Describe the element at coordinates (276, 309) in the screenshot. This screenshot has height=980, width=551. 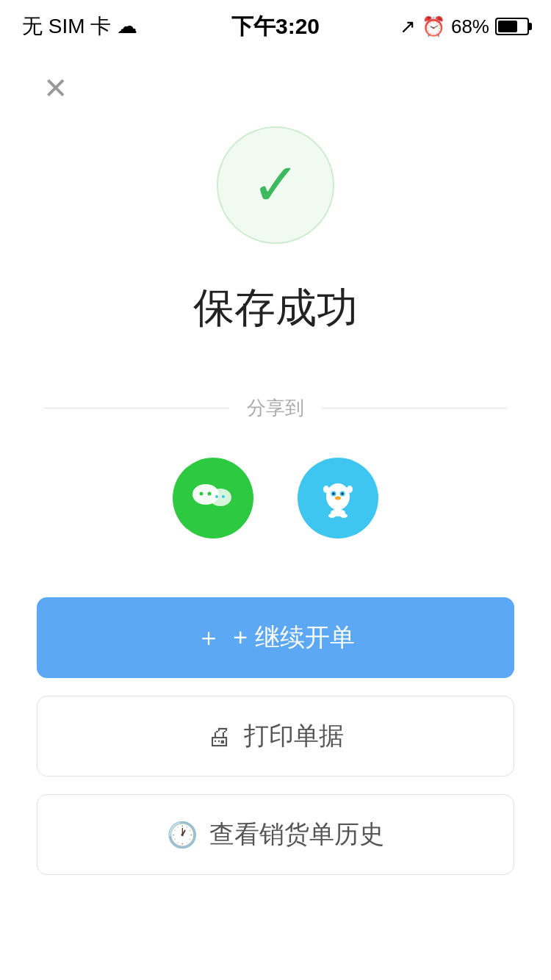
I see `success-title: 保存成功` at that location.